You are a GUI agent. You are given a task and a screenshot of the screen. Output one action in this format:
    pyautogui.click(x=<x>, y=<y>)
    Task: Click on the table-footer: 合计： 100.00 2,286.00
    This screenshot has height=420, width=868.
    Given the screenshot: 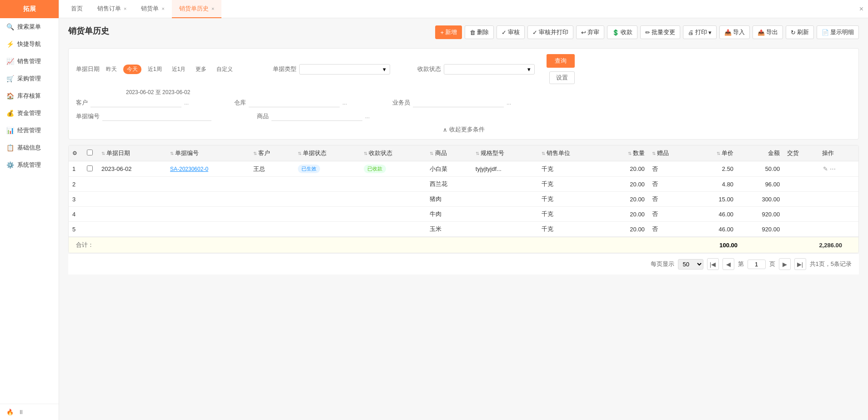 What is the action you would take?
    pyautogui.click(x=464, y=245)
    